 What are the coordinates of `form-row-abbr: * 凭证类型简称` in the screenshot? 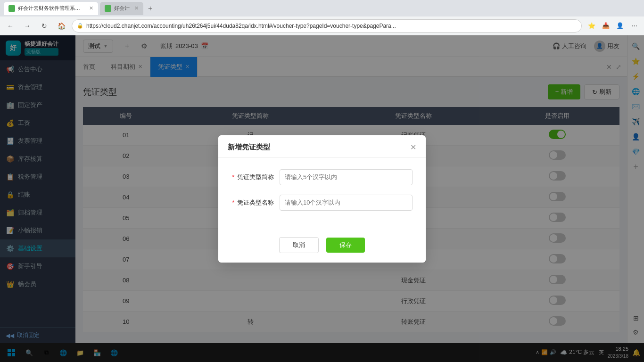 It's located at (322, 177).